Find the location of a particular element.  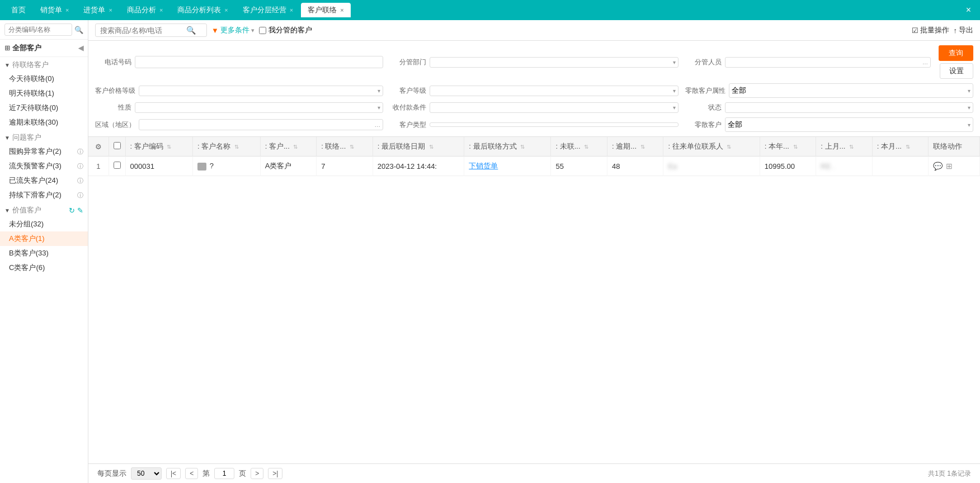

right-actions: ☑ 批量操作 ↑ 导出 is located at coordinates (943, 30).